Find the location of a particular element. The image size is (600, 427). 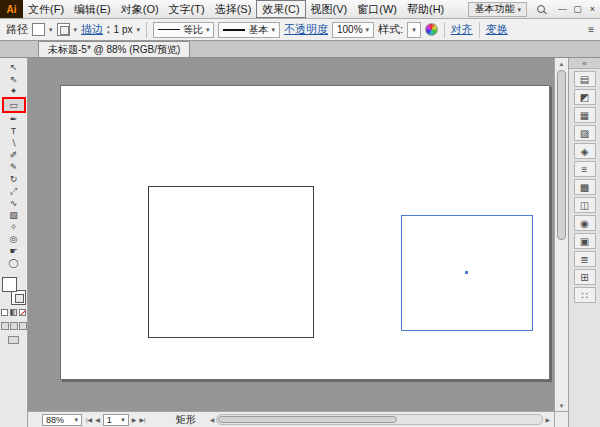

menu-view: 视图(V) is located at coordinates (330, 9).